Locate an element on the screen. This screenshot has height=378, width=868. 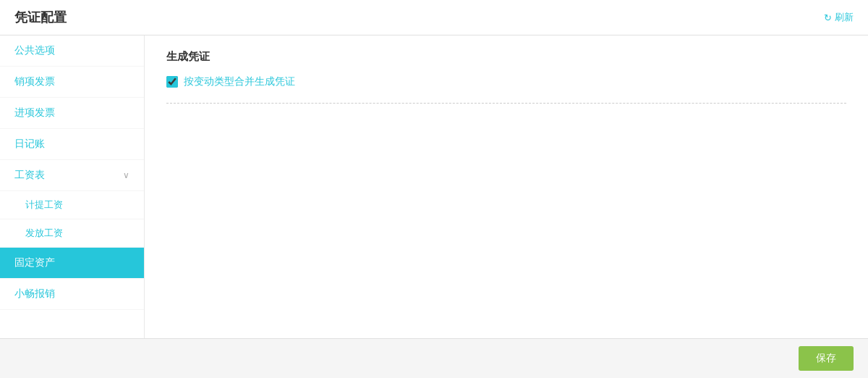
sidebar-item-salary-accrual: 计提工资 is located at coordinates (72, 206).